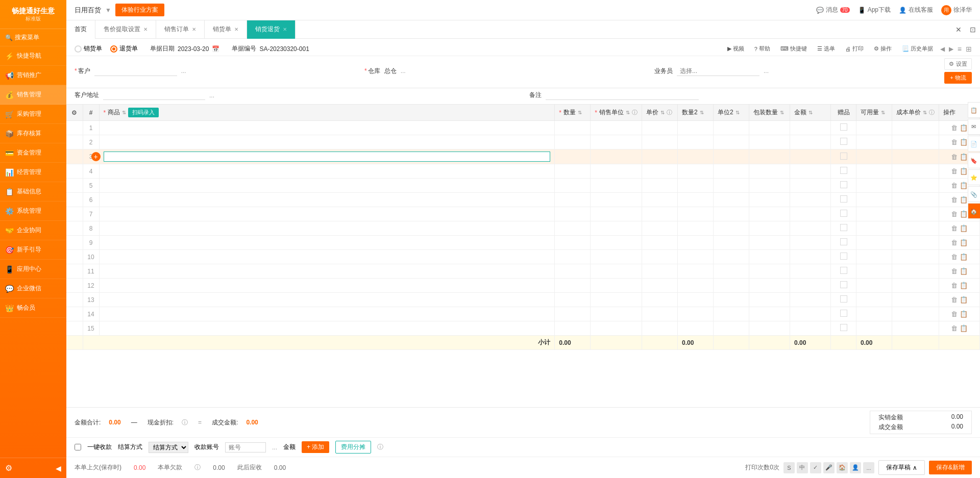 The height and width of the screenshot is (478, 980). I want to click on sidebar-item-sales: 💰 销售管理, so click(33, 95).